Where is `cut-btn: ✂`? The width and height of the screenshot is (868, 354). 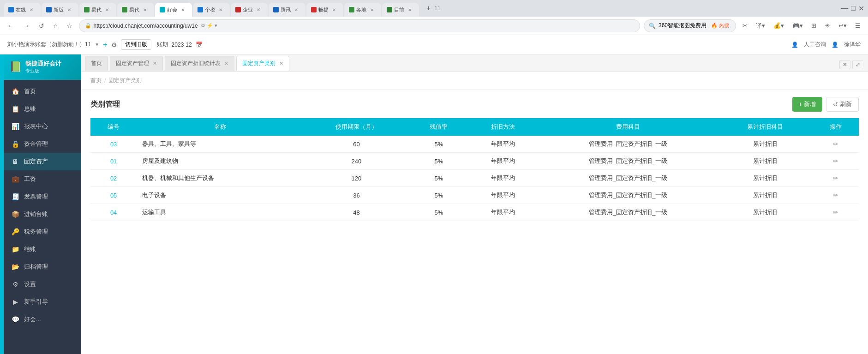 cut-btn: ✂ is located at coordinates (745, 26).